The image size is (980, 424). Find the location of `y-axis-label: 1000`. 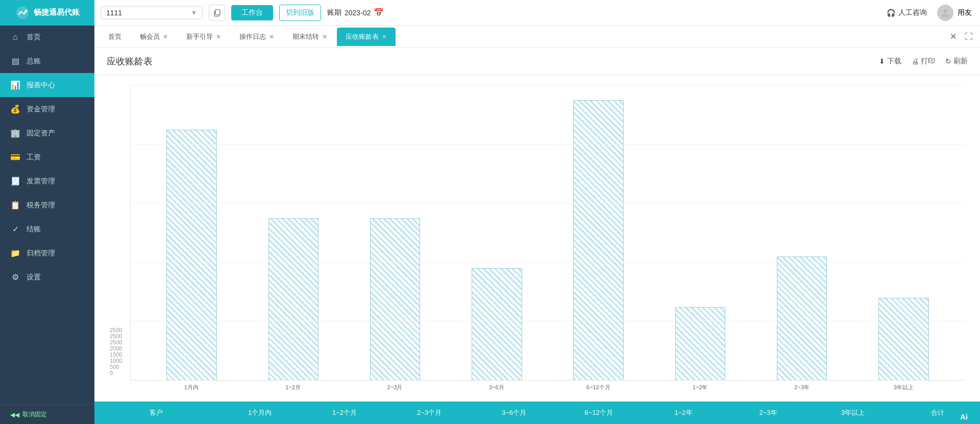

y-axis-label: 1000 is located at coordinates (117, 361).